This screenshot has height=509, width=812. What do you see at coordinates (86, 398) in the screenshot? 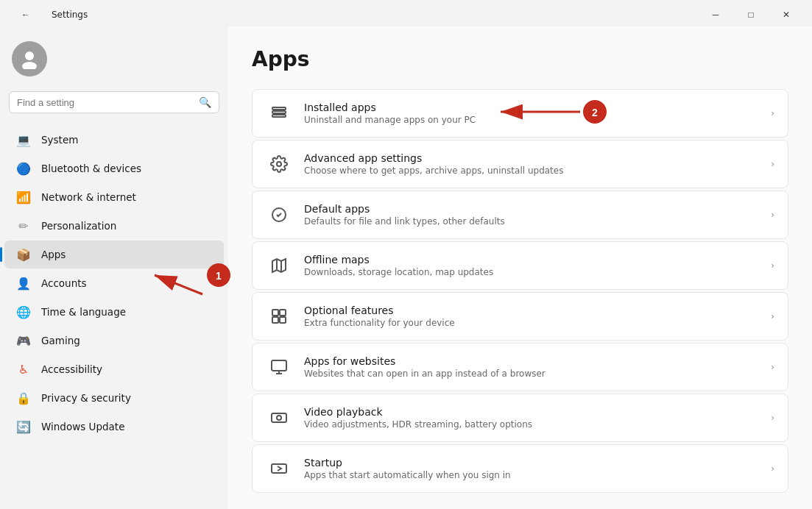
I see `sidebar-item-privacy-label: Privacy & security` at bounding box center [86, 398].